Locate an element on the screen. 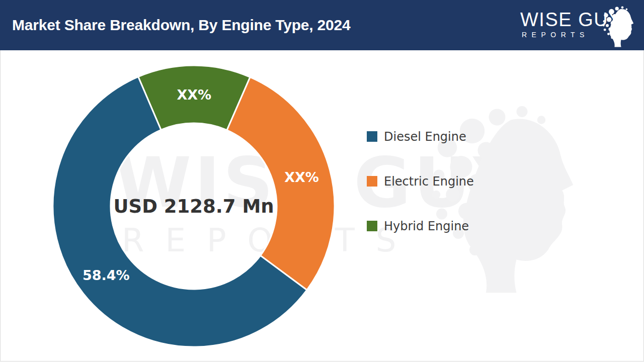 This screenshot has width=644, height=362. logo-head-icon is located at coordinates (619, 26).